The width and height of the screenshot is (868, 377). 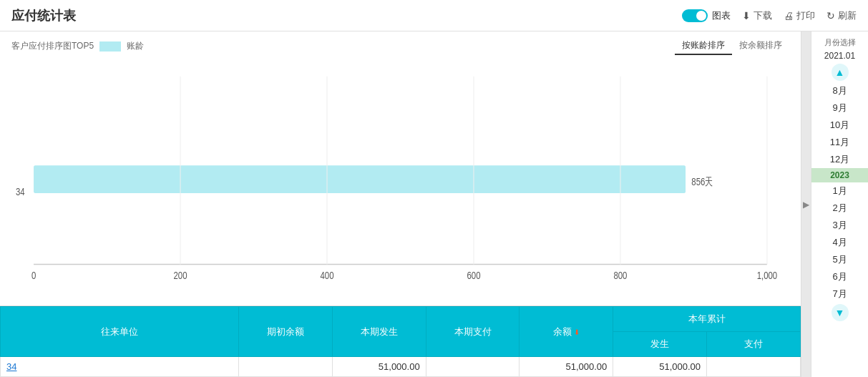 I want to click on month-item-10: 10月, so click(x=840, y=125).